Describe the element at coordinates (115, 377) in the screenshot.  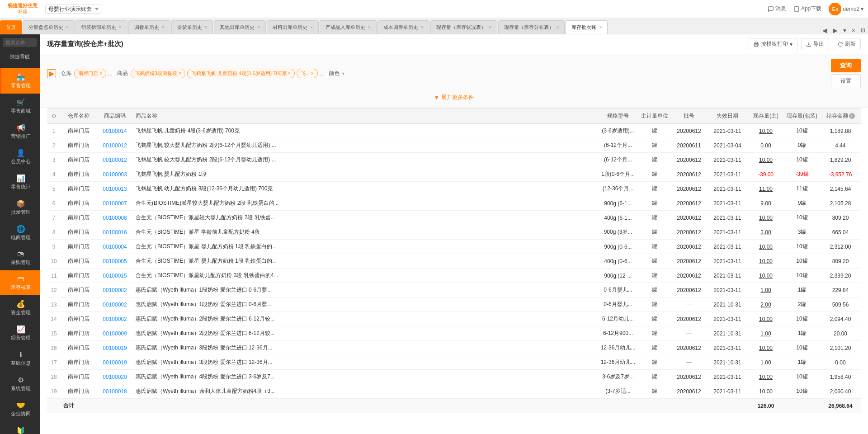
I see `row-code: 00100020` at that location.